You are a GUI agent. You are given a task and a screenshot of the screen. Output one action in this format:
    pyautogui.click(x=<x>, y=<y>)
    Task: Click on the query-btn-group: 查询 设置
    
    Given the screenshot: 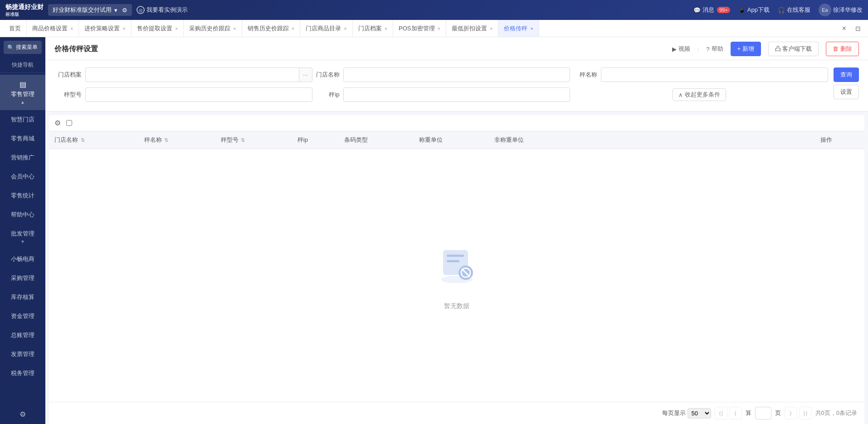 What is the action you would take?
    pyautogui.click(x=846, y=83)
    